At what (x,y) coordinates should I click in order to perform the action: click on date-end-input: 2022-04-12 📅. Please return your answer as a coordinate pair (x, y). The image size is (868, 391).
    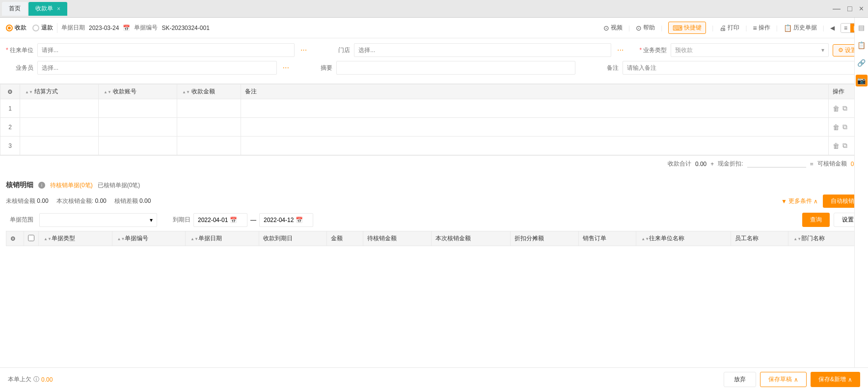
    Looking at the image, I should click on (286, 220).